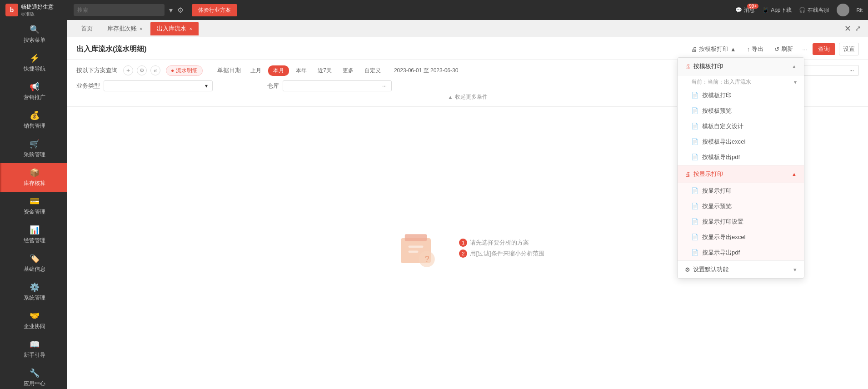  I want to click on online-service-icon: 🎧, so click(803, 10).